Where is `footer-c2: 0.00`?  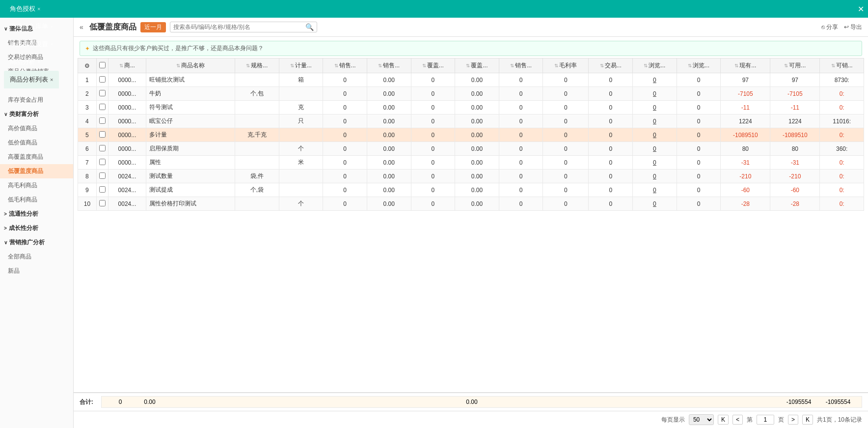
footer-c2: 0.00 is located at coordinates (472, 402).